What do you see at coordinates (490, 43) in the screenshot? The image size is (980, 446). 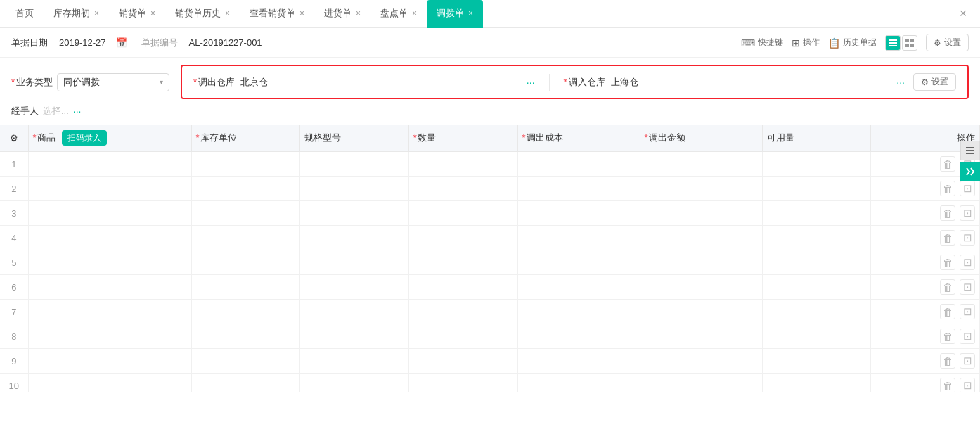 I see `header-row: 单据日期 2019-12-27 📅 单据编号 AL-20191227-001 ⌨…` at bounding box center [490, 43].